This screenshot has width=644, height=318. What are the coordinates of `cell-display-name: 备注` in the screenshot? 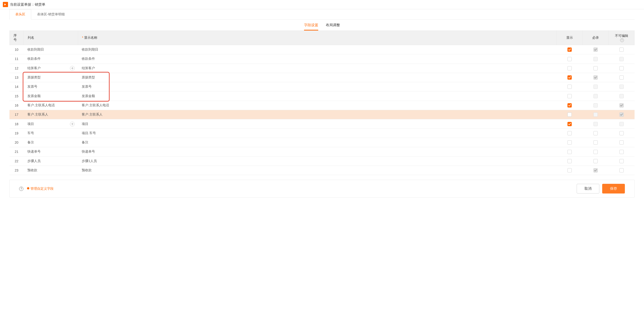 It's located at (317, 142).